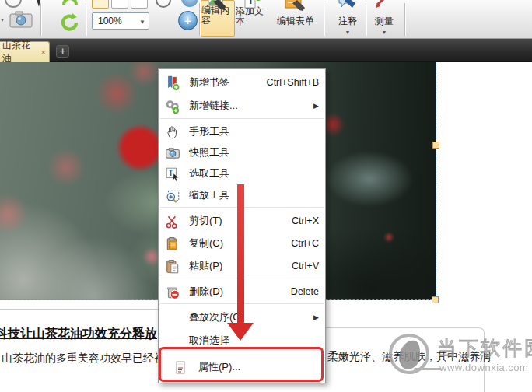 Image resolution: width=532 pixels, height=392 pixels. I want to click on edit-form-button: 编辑表单, so click(296, 19).